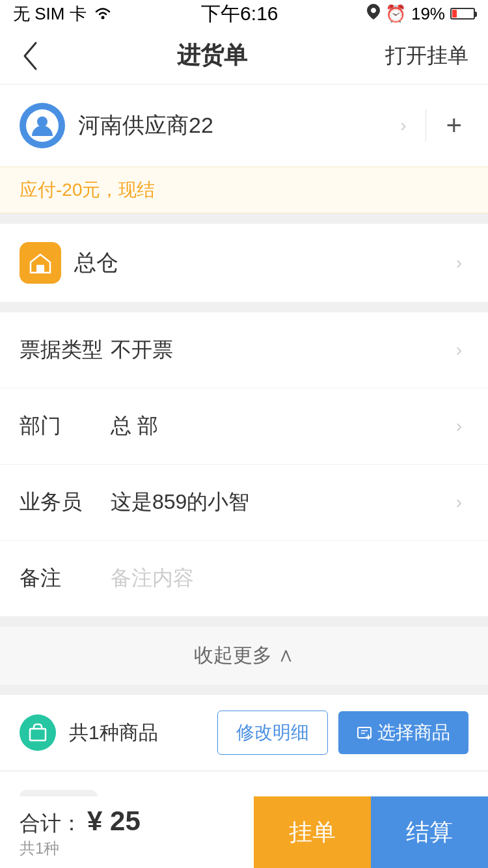  I want to click on total-main: 合计： ¥ 25, so click(127, 822).